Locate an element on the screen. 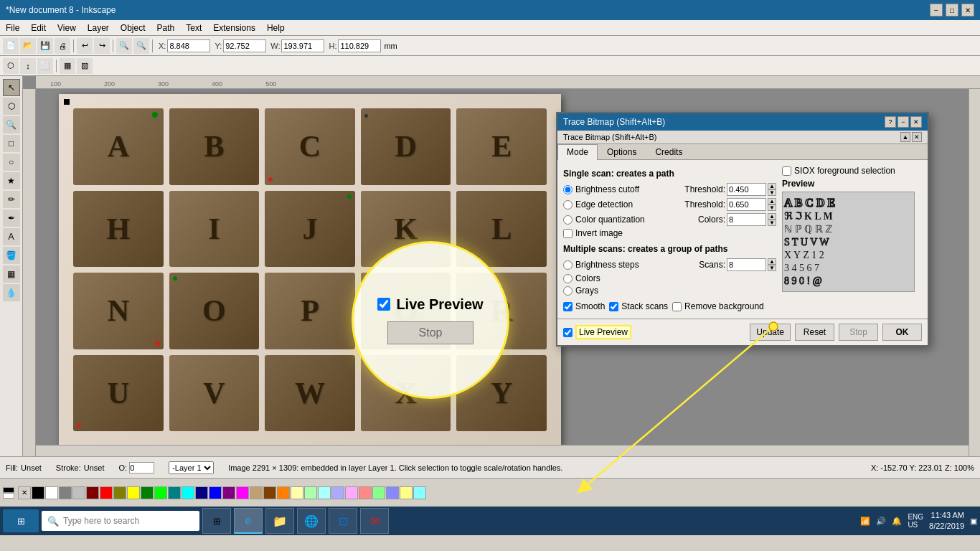 The width and height of the screenshot is (980, 551). menu-path: Path is located at coordinates (166, 28).